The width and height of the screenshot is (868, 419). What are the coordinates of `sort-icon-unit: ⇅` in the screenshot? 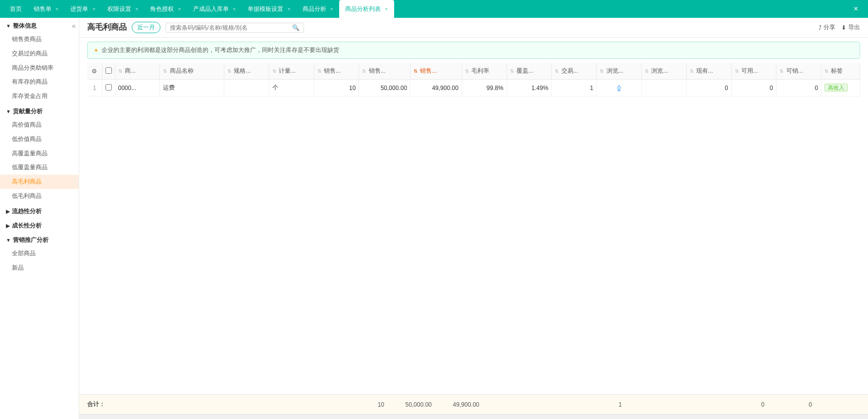 It's located at (274, 71).